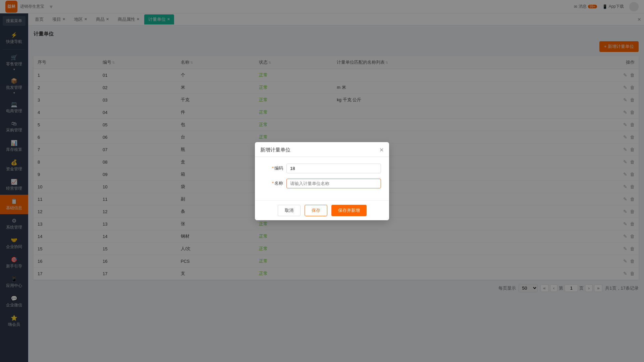  What do you see at coordinates (322, 179) in the screenshot?
I see `modal-body: *编码 *名称` at bounding box center [322, 179].